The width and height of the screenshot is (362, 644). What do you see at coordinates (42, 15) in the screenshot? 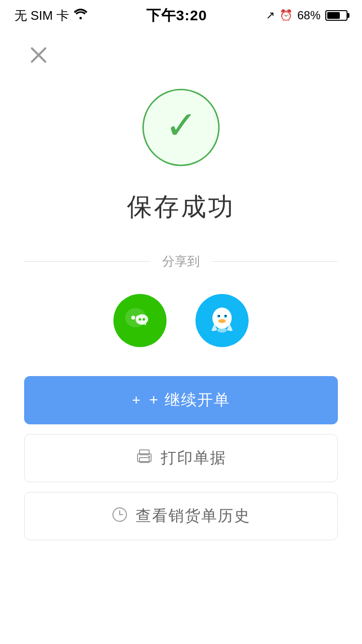
I see `carrier-text: 无 SIM 卡` at bounding box center [42, 15].